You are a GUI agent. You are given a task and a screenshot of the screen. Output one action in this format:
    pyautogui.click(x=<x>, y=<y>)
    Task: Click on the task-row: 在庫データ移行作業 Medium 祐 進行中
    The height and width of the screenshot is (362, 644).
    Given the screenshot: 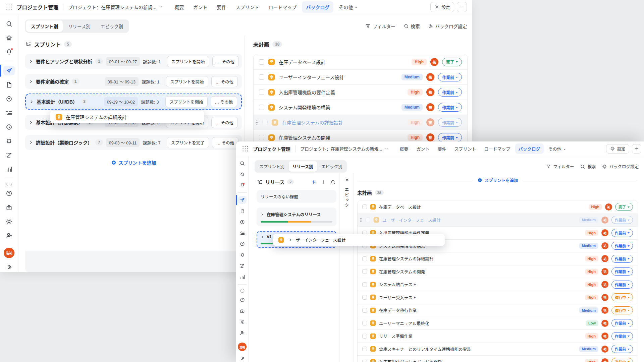 What is the action you would take?
    pyautogui.click(x=498, y=310)
    